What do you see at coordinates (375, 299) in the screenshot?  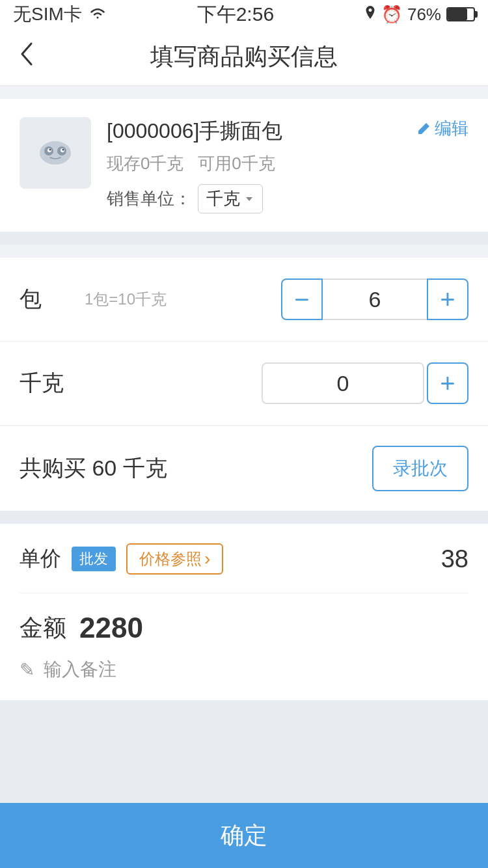 I see `package-quantity-input` at bounding box center [375, 299].